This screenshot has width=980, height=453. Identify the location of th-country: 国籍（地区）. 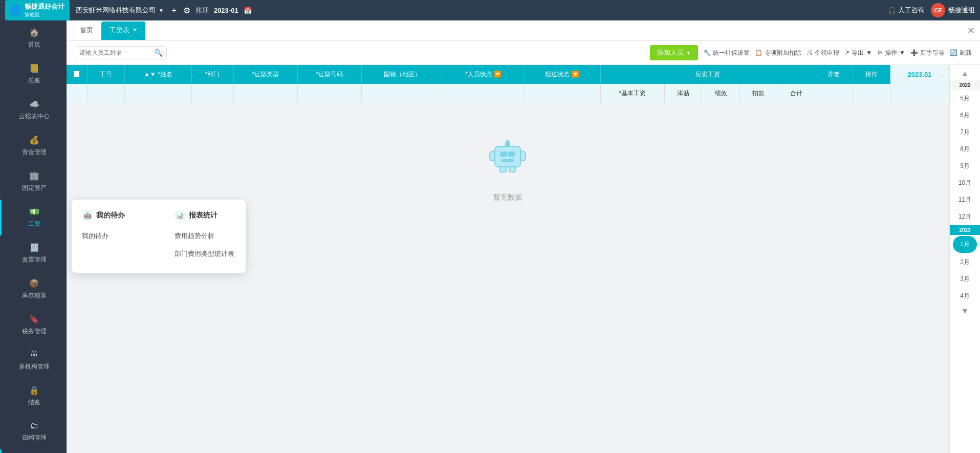
(402, 75).